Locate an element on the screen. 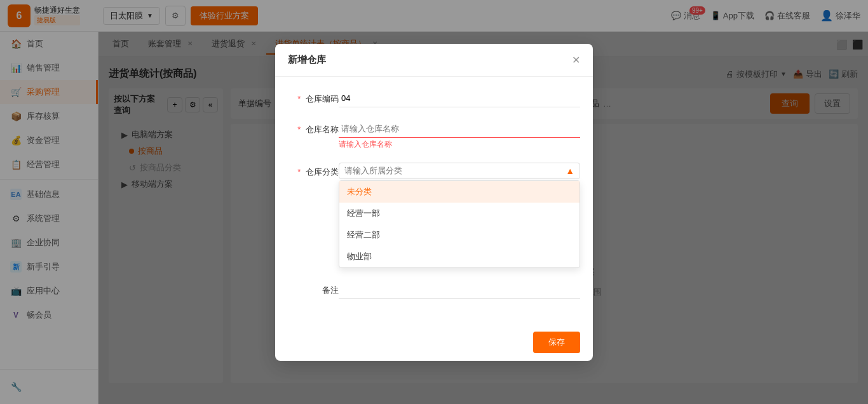 The height and width of the screenshot is (404, 868). name-field: 请输入仓库名称 is located at coordinates (459, 135).